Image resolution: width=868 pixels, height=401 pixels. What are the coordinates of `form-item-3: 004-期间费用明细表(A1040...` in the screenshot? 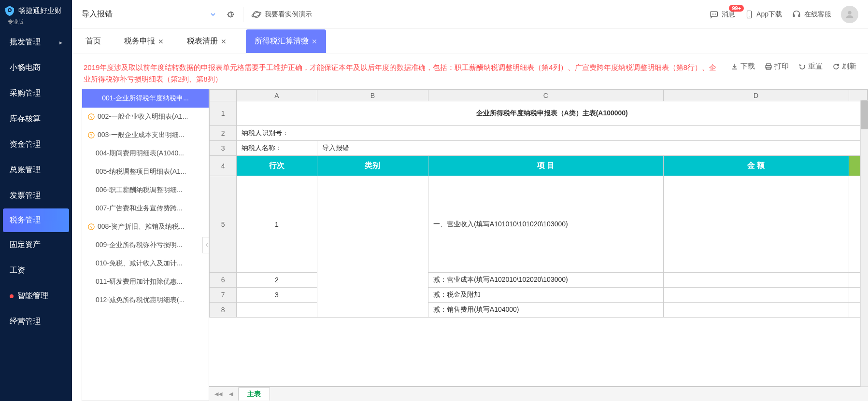 It's located at (145, 153).